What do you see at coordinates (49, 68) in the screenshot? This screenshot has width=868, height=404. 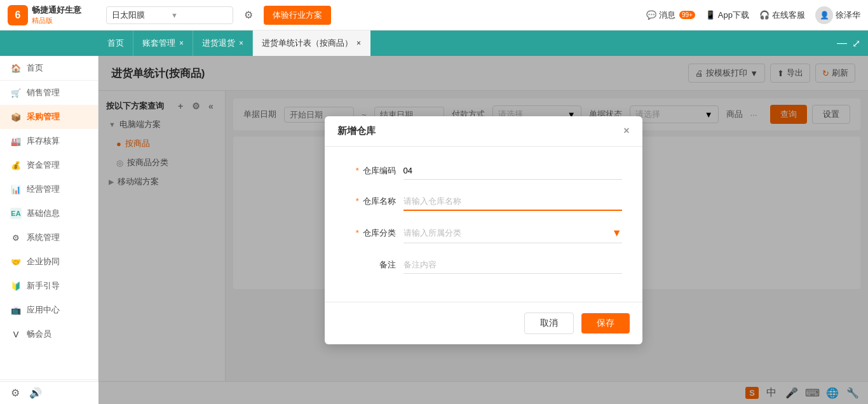 I see `sidebar-item-home: 🏠 首页` at bounding box center [49, 68].